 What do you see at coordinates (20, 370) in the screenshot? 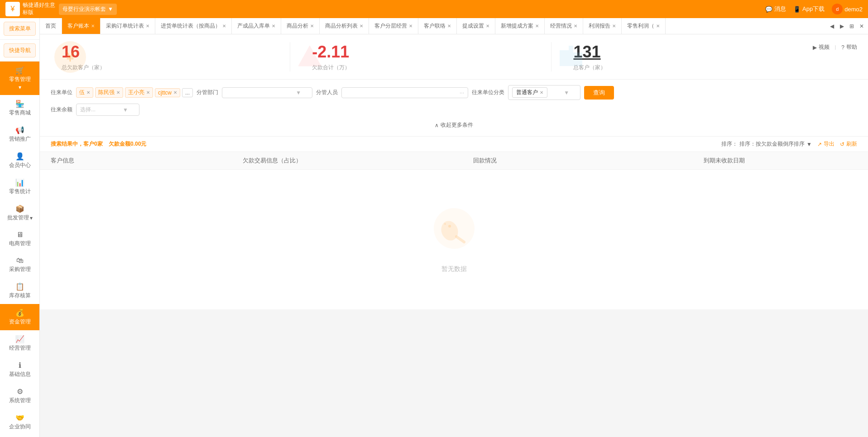
I see `sidebar-item-basic-info: ℹ 基础信息` at bounding box center [20, 370].